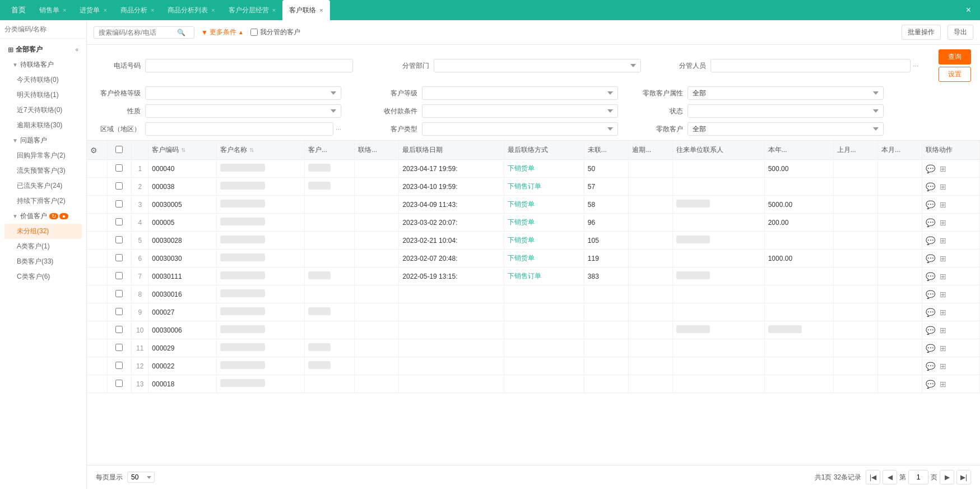 This screenshot has width=980, height=489. Describe the element at coordinates (274, 10) in the screenshot. I see `close-icon-customer-segment: ×` at that location.